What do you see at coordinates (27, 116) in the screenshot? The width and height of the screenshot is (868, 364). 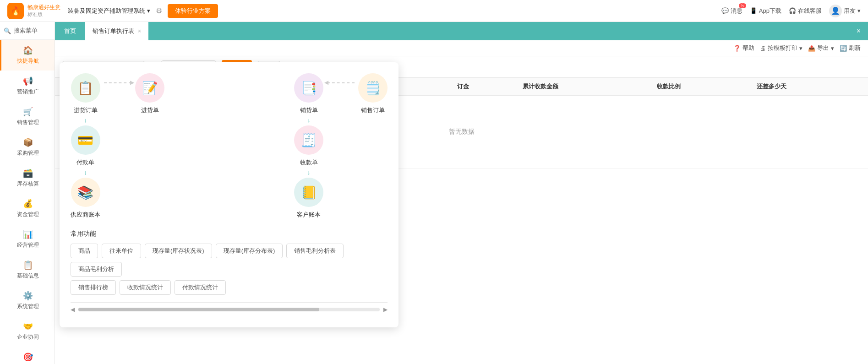 I see `sidebar-item-sales: 🛒 销售管理` at bounding box center [27, 116].